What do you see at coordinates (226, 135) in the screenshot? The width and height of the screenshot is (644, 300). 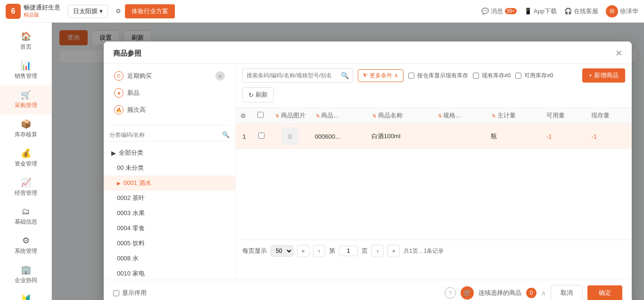 I see `category-search-icon: 🔍` at bounding box center [226, 135].